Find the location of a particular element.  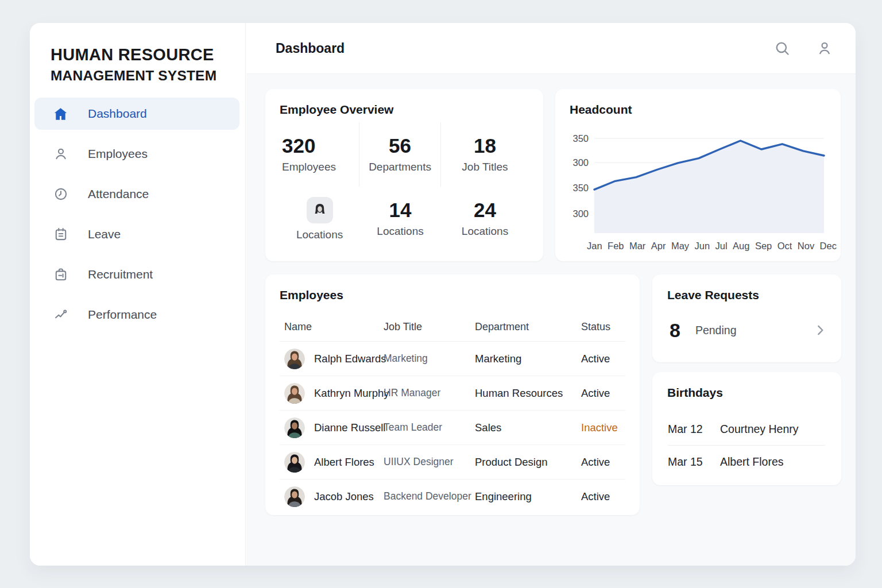

employee-job-title: Backend Developer is located at coordinates (430, 496).